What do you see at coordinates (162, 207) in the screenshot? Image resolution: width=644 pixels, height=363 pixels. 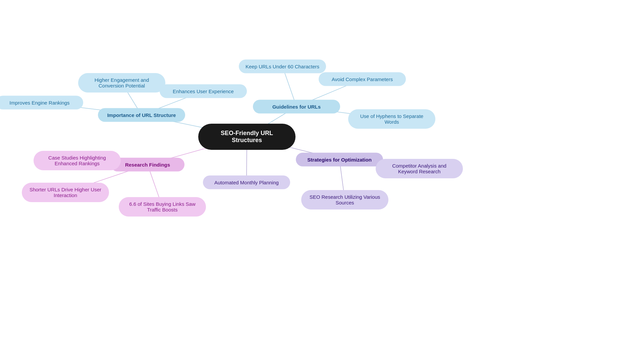 I see `node-six_six: 6.6 of Sites Buying Links Saw Traffic Bo…` at bounding box center [162, 207].